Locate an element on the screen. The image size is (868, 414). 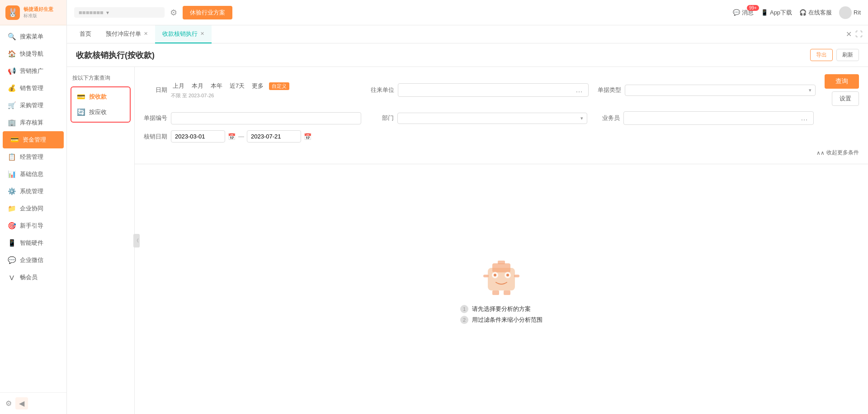
sidebar-item-purchase: 🛒 采购管理 is located at coordinates (33, 105).